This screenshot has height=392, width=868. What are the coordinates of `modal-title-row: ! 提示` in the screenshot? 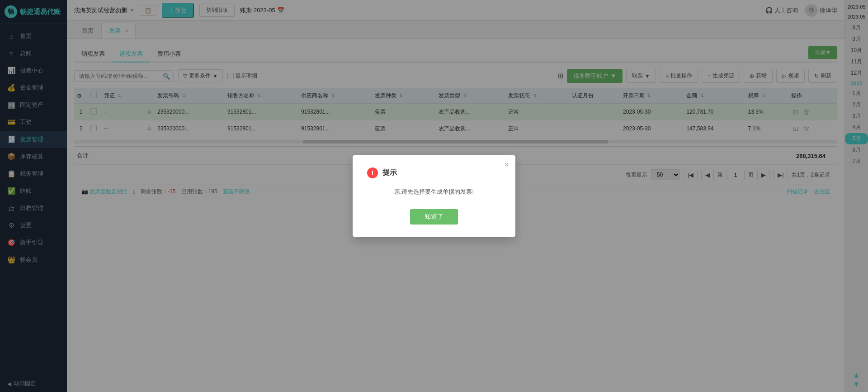 It's located at (434, 173).